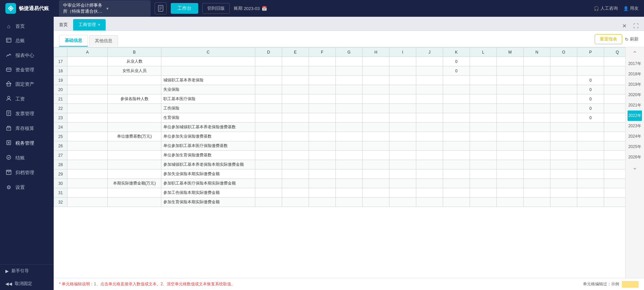 The height and width of the screenshot is (290, 644). I want to click on reset-report-button: 重置报表, so click(608, 39).